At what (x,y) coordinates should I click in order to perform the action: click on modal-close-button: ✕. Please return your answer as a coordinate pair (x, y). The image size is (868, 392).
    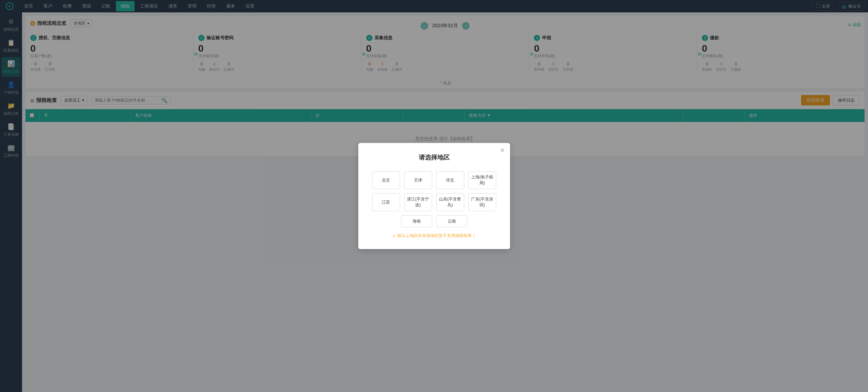
    Looking at the image, I should click on (502, 151).